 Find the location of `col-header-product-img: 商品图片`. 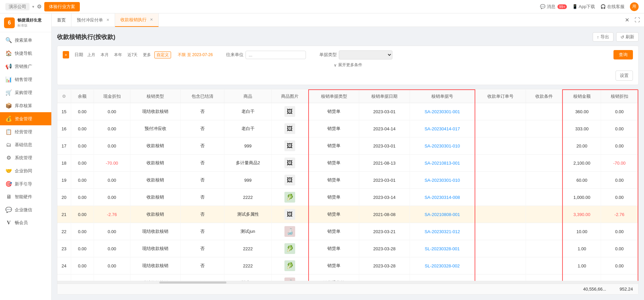

col-header-product-img: 商品图片 is located at coordinates (290, 96).